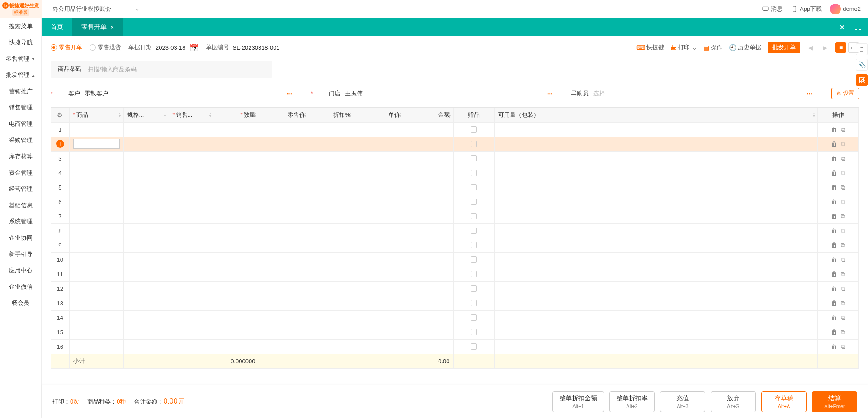 The image size is (868, 418). What do you see at coordinates (331, 115) in the screenshot?
I see `col-discount: 折扣%▲▼` at bounding box center [331, 115].